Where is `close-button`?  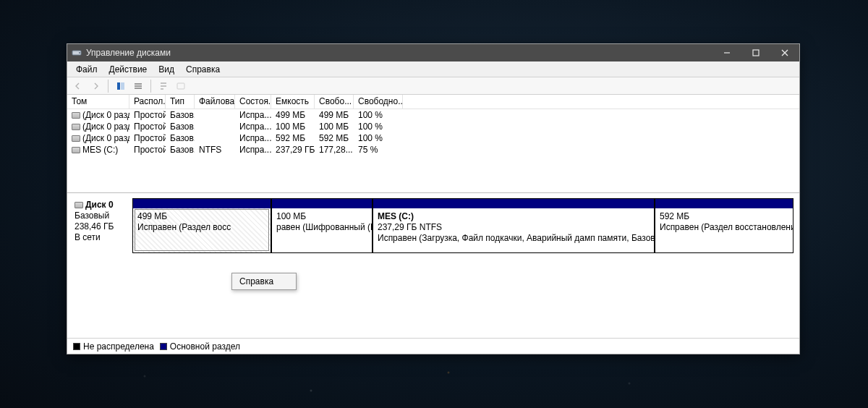
close-button is located at coordinates (785, 53).